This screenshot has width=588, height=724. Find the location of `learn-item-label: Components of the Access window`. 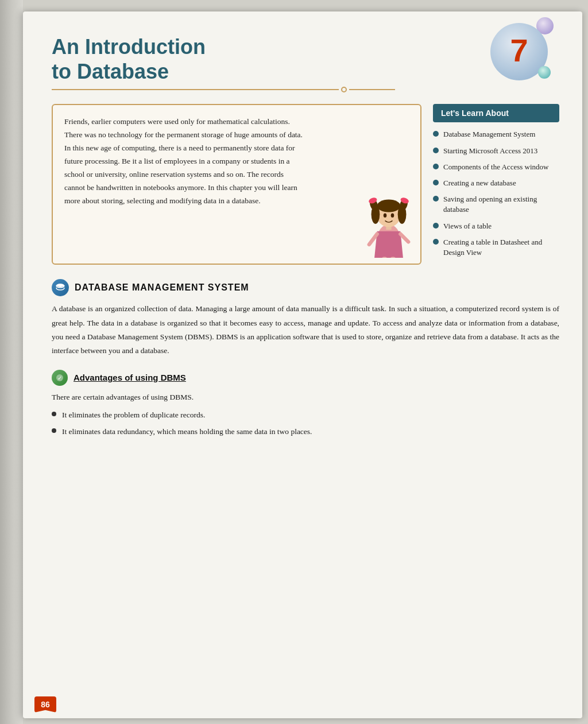

learn-item-label: Components of the Access window is located at coordinates (496, 167).